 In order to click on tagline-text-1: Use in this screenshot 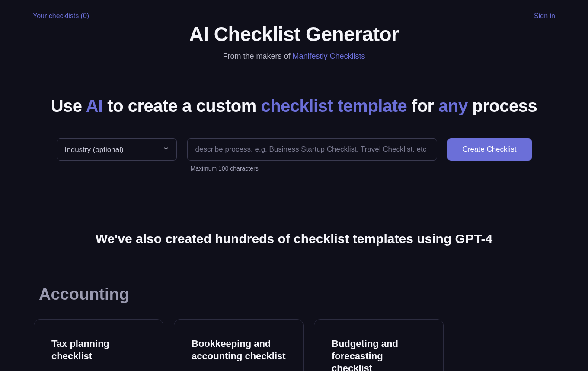, I will do `click(68, 106)`.